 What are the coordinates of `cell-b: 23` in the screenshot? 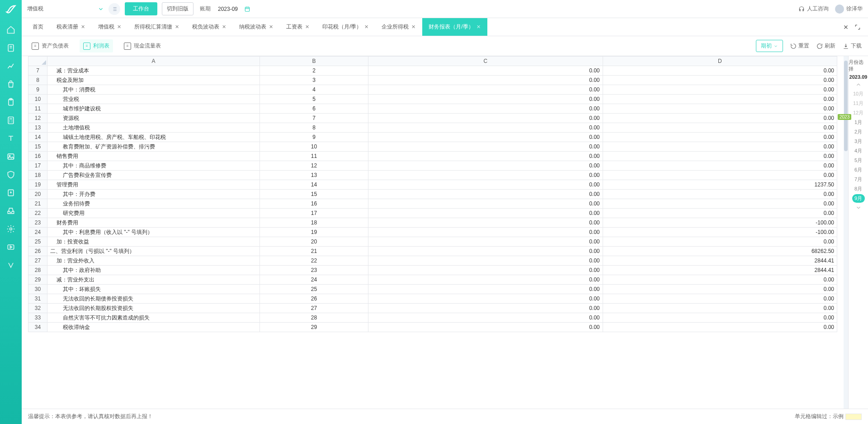 It's located at (314, 271).